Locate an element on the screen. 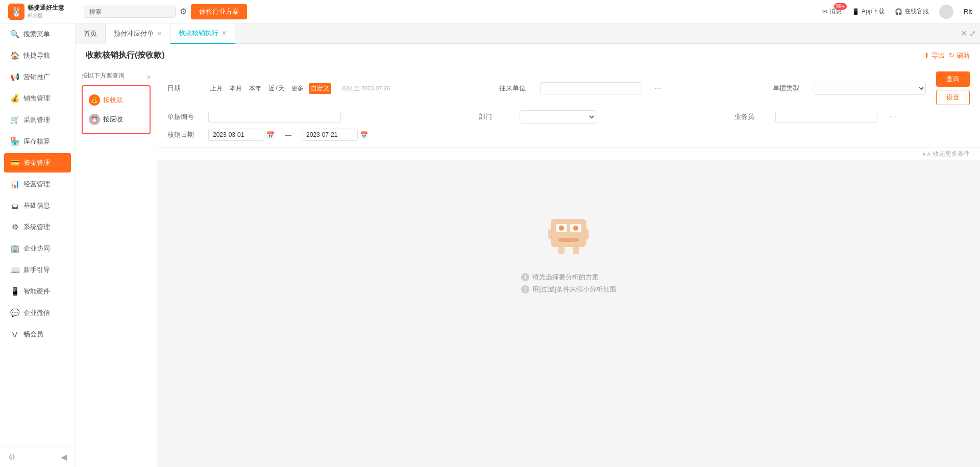 This screenshot has width=980, height=467. sidebar-item-hardware: 📱智能硬件 is located at coordinates (38, 291).